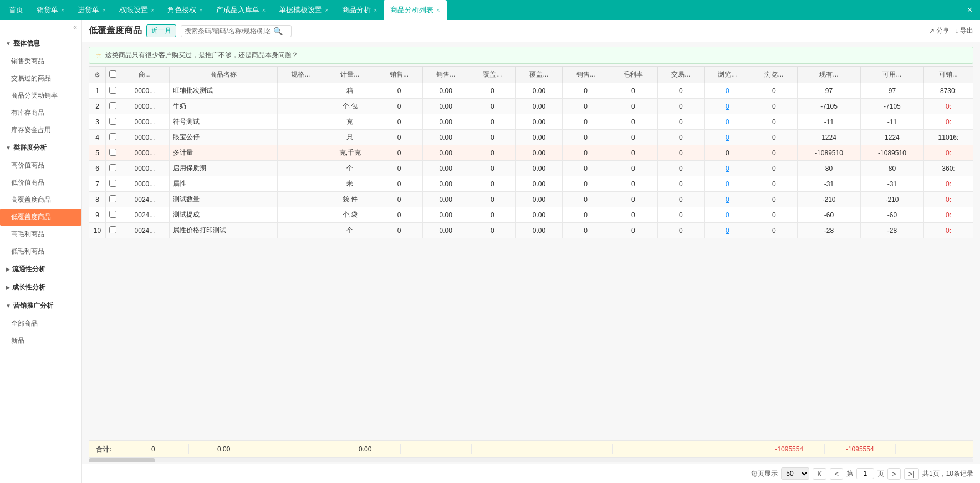  What do you see at coordinates (490, 10) in the screenshot?
I see `top-navigation: 首页 销货单 × 进货单 × 权限设置 × 角色授权 × 产成品入库单 × 单据…` at bounding box center [490, 10].